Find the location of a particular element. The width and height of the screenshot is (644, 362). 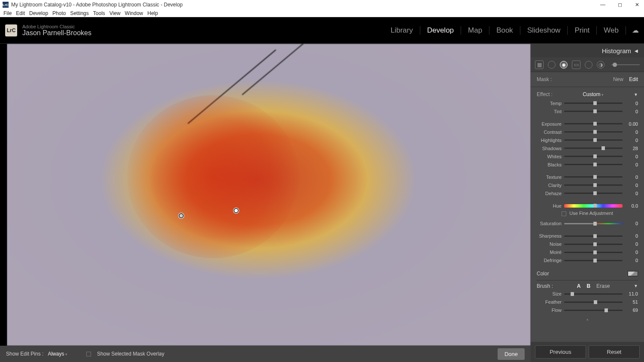

slider-sharpness-thumb is located at coordinates (595, 236).